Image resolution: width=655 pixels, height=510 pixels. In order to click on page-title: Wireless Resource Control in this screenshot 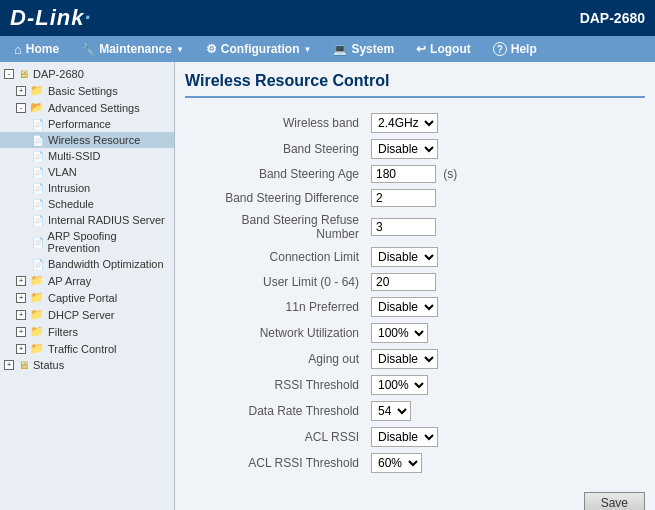, I will do `click(415, 85)`.